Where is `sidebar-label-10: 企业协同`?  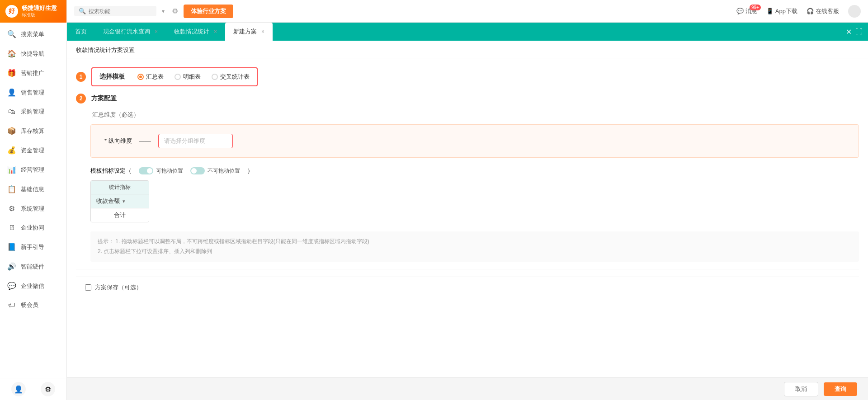 sidebar-label-10: 企业协同 is located at coordinates (33, 228).